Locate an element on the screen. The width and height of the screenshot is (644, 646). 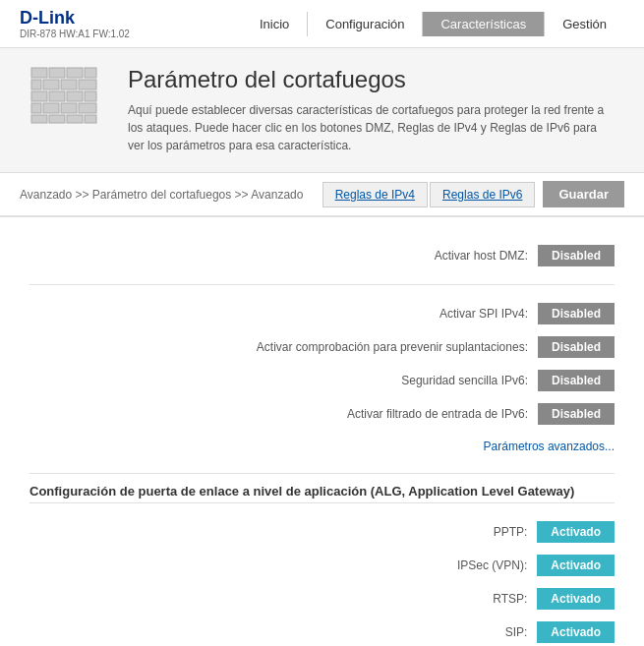
spoof-row: Activar comprobación para prevenir supla… is located at coordinates (322, 347).